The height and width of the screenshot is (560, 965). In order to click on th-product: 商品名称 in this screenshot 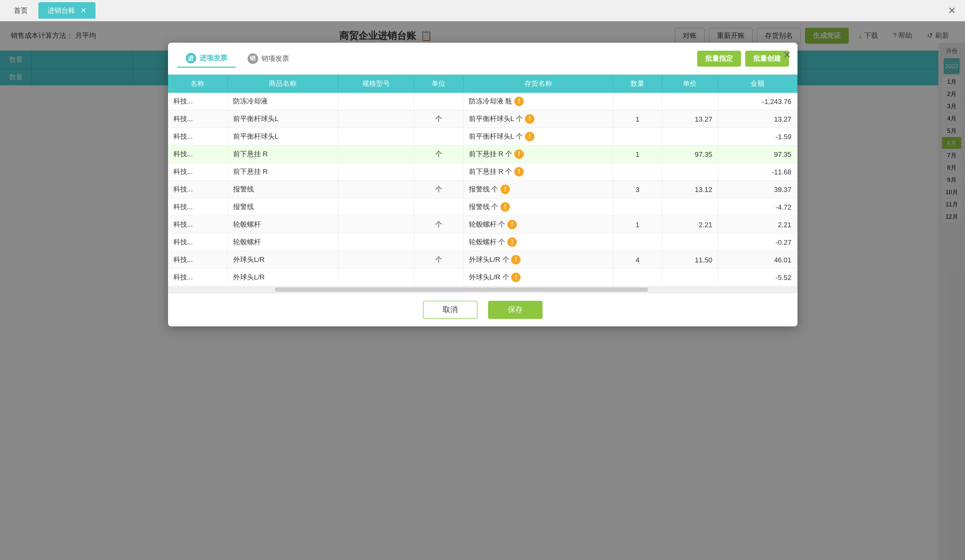, I will do `click(283, 84)`.